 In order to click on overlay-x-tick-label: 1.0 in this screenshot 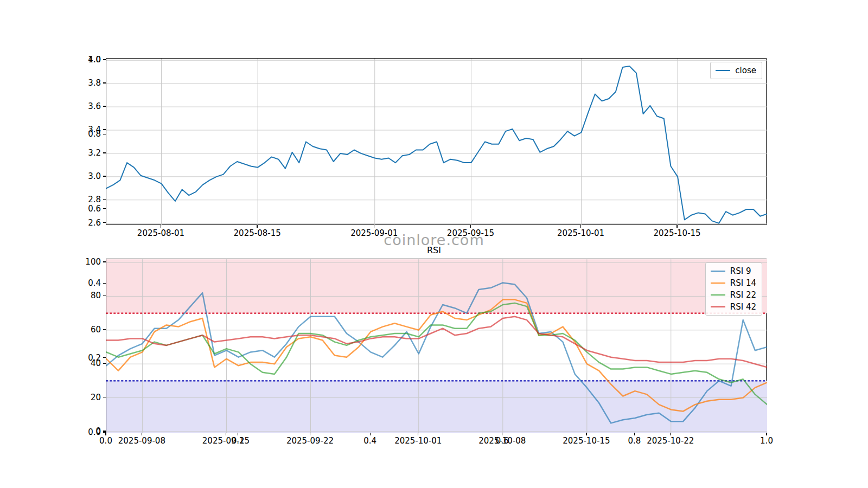, I will do `click(767, 441)`.